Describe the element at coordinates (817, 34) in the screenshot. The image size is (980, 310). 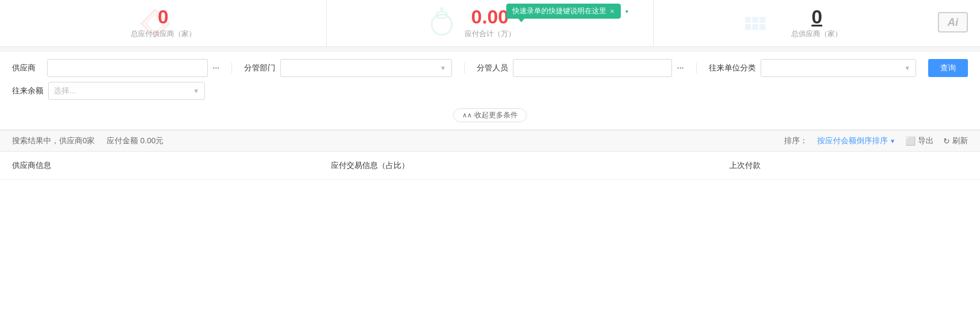
I see `total-suppliers-label: 总供应商（家）` at that location.